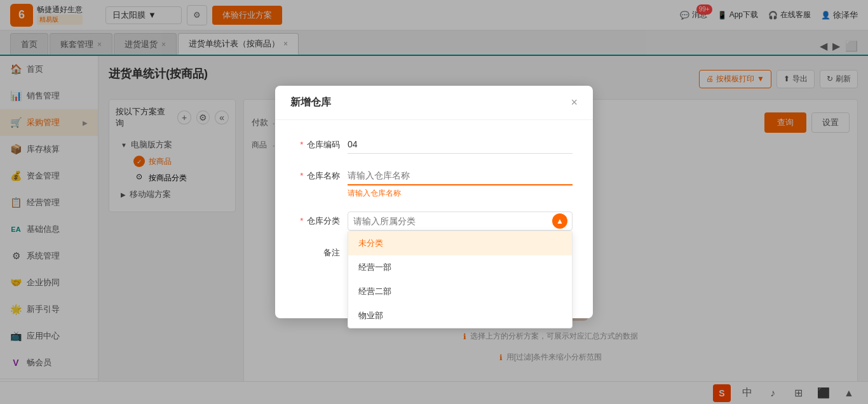  I want to click on dropdown-item-ops1: 经营一部, so click(460, 267).